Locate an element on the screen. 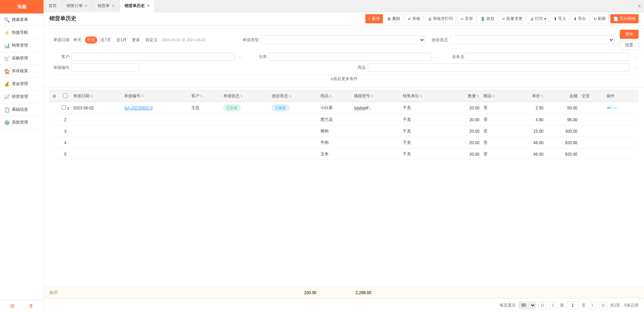 This screenshot has width=644, height=312. date-shortcut-more: 更多 is located at coordinates (136, 40).